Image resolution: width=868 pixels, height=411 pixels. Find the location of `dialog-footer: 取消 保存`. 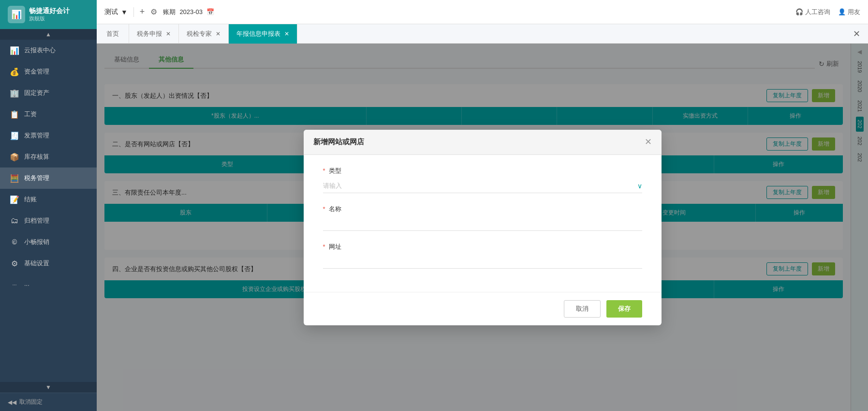

dialog-footer: 取消 保存 is located at coordinates (483, 309).